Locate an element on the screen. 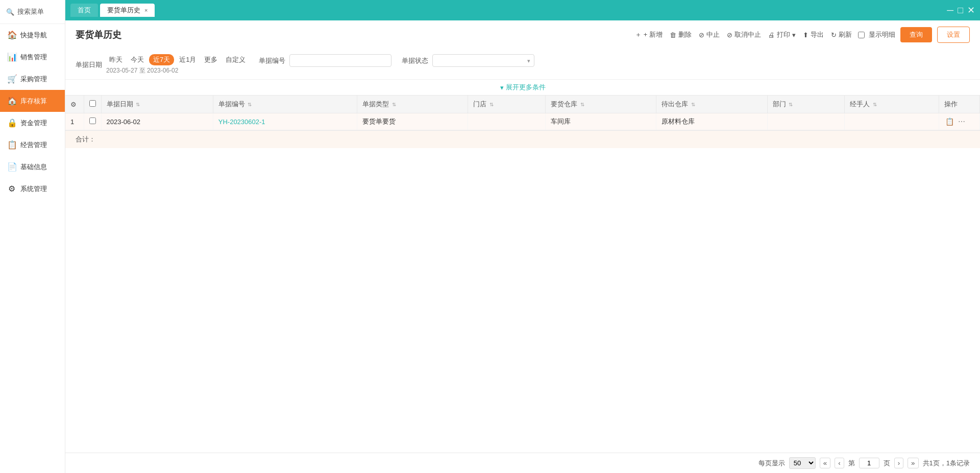 This screenshot has width=980, height=473. stop-button: ⊘ 中止 is located at coordinates (709, 35).